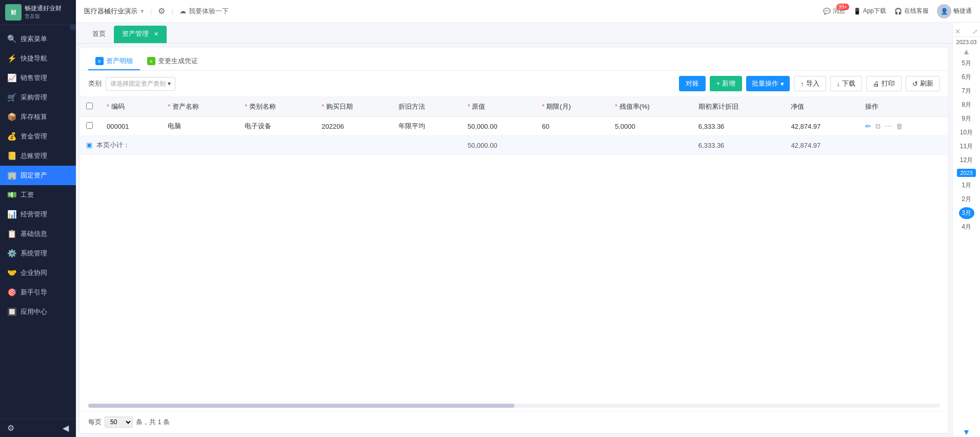 The width and height of the screenshot is (980, 437). What do you see at coordinates (169, 84) in the screenshot?
I see `filter-dropdown-icon: ▾` at bounding box center [169, 84].